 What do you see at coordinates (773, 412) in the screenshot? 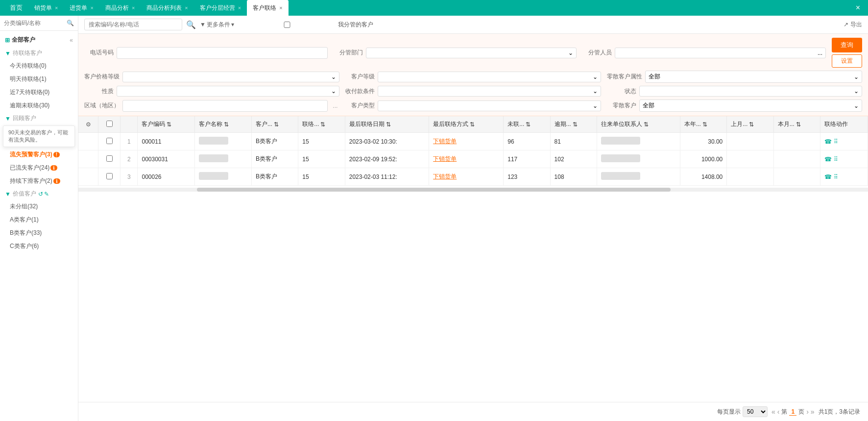
I see `first-page-button: «` at bounding box center [773, 412].